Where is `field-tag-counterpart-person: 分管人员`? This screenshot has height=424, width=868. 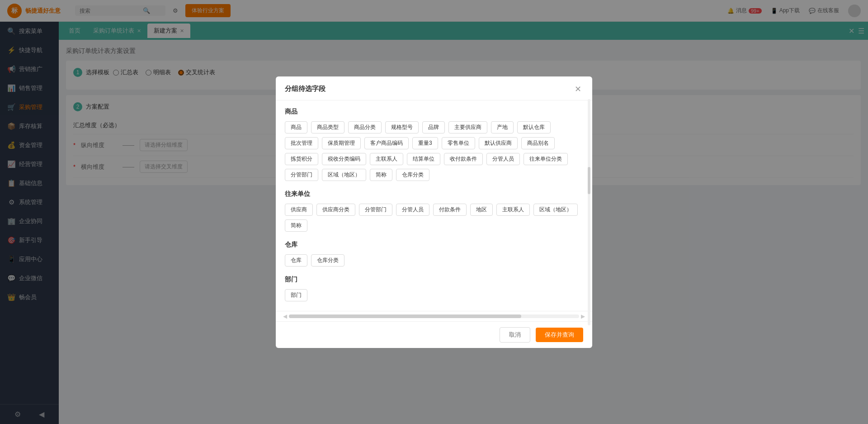 field-tag-counterpart-person: 分管人员 is located at coordinates (413, 210).